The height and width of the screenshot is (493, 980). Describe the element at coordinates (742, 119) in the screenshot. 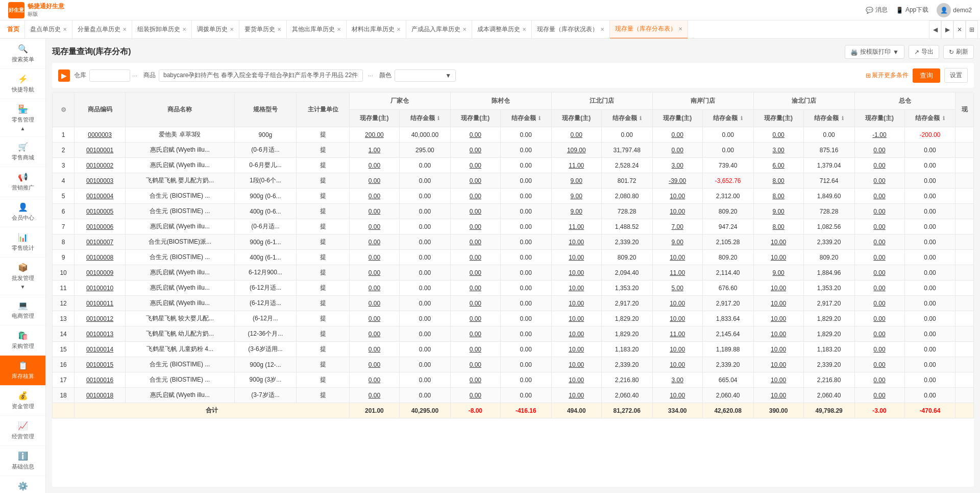

I see `info-icon4: ℹ` at that location.